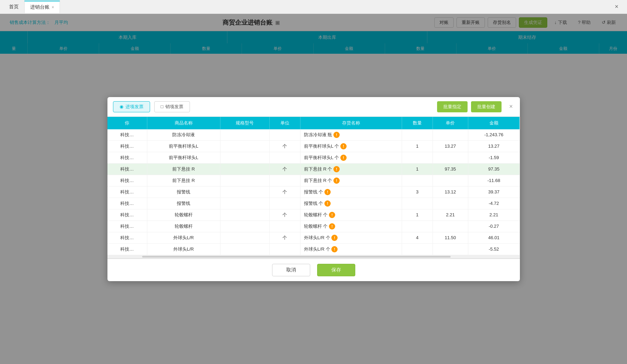 The height and width of the screenshot is (364, 627). I want to click on modal-footer: 取消 保存, so click(314, 270).